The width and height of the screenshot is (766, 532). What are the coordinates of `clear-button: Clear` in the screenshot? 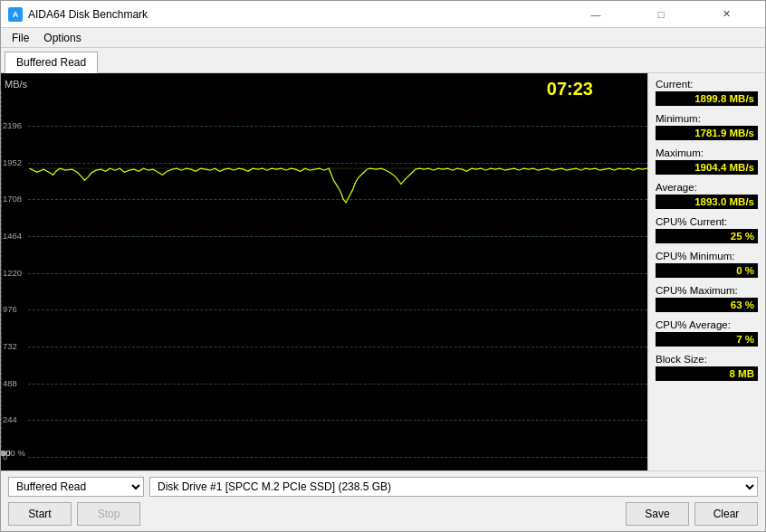 It's located at (726, 514).